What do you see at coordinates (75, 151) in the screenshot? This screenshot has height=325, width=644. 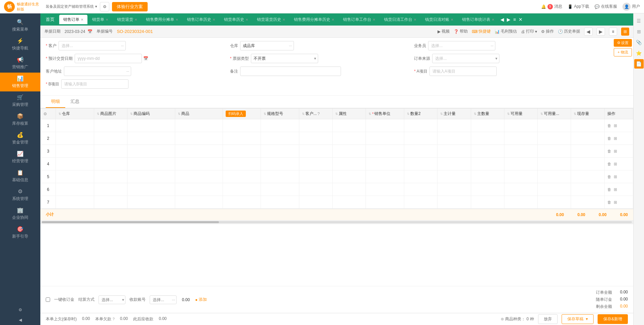 I see `row-3-warehouse` at bounding box center [75, 151].